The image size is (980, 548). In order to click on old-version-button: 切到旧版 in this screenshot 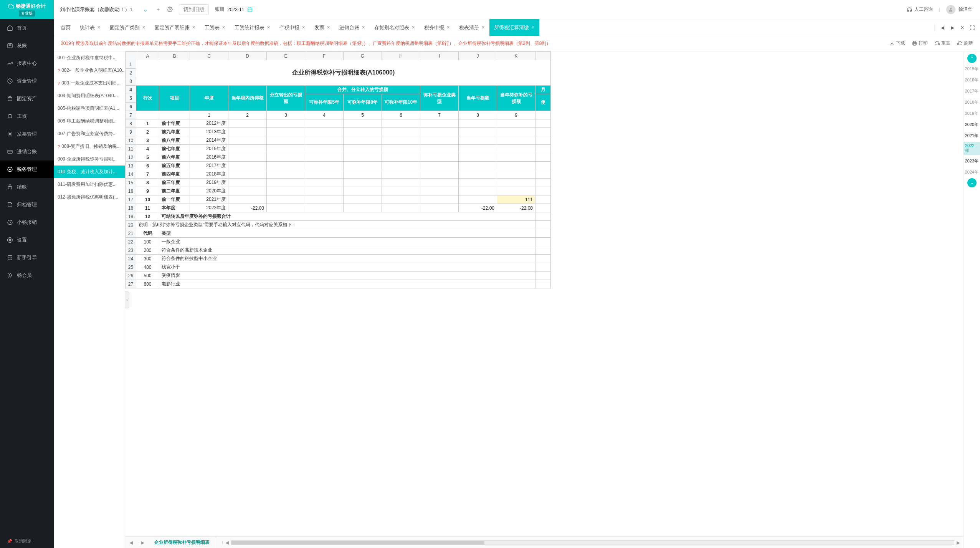, I will do `click(194, 10)`.